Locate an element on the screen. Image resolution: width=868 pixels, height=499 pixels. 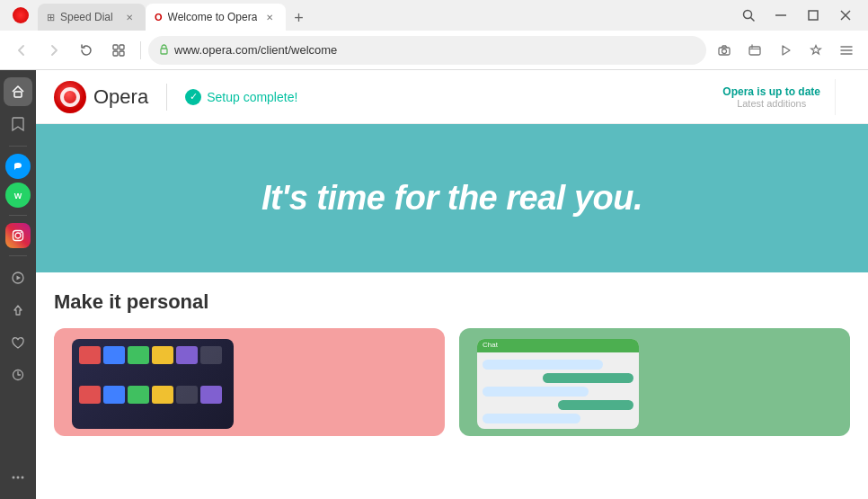
welcome-close: ✕ is located at coordinates (270, 17).